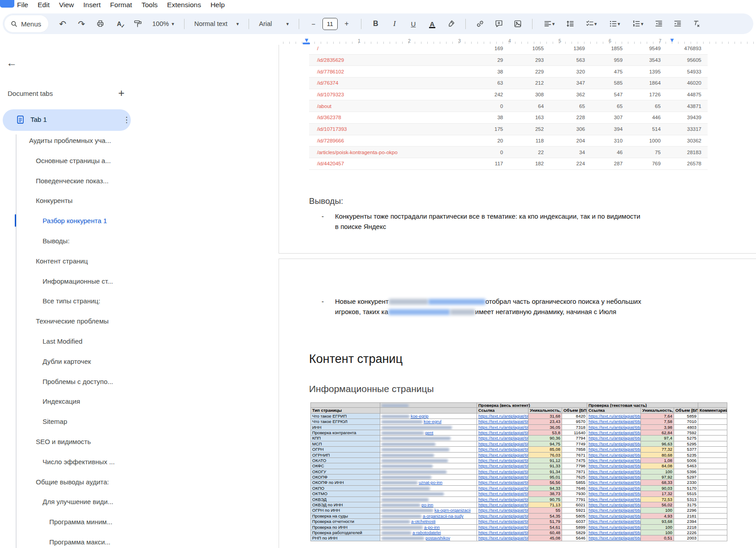  Describe the element at coordinates (443, 516) in the screenshot. I see `page-url-tail-link: a-organizacii-na-sudy` at that location.